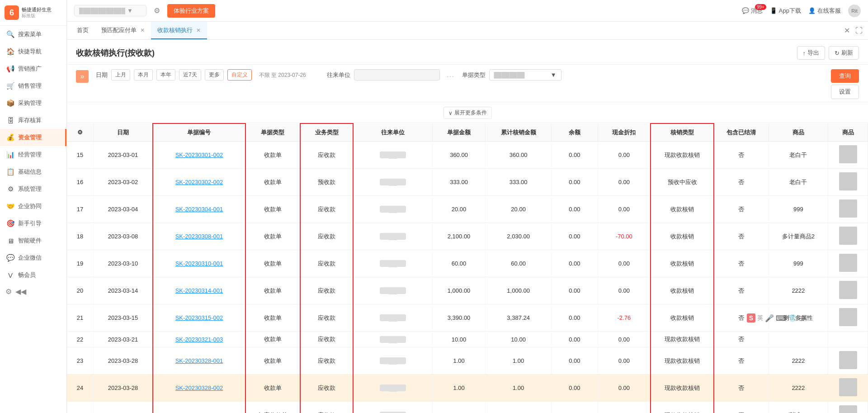 This screenshot has height=413, width=868. What do you see at coordinates (859, 31) in the screenshot?
I see `tab-fullscreen-button: ⛶` at bounding box center [859, 31].